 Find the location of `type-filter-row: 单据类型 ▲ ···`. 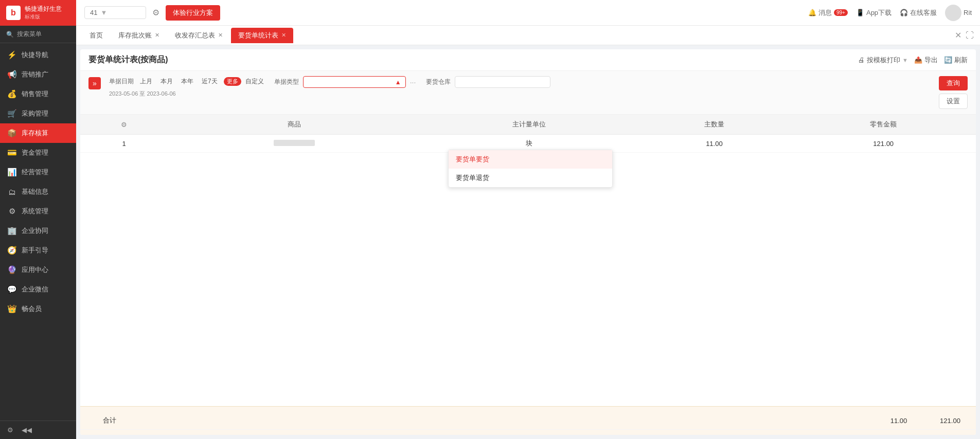

type-filter-row: 单据类型 ▲ ··· is located at coordinates (345, 82).